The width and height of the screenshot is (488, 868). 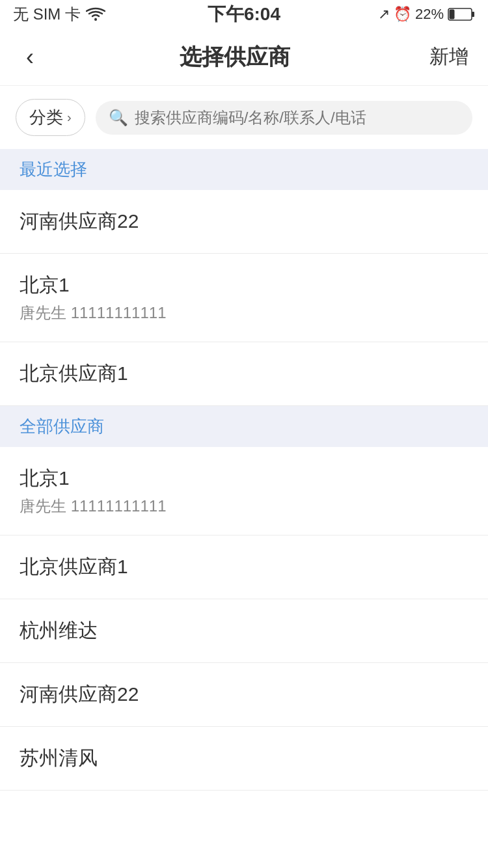 I want to click on alarm-icon: ⏰, so click(x=402, y=14).